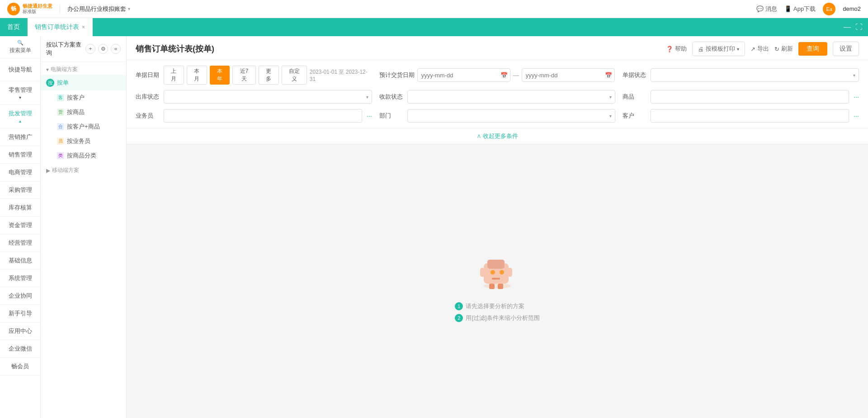 This screenshot has width=868, height=418. I want to click on export-button: ↗ 导出, so click(760, 49).